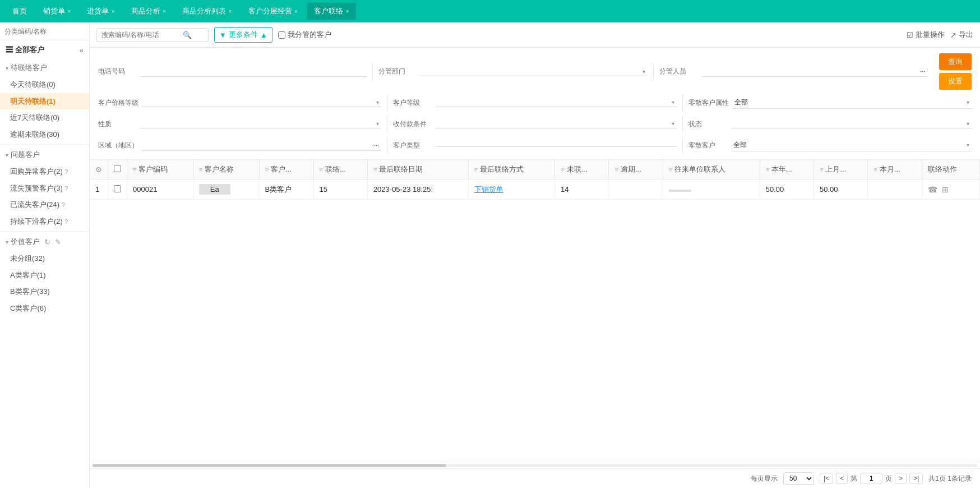  What do you see at coordinates (261, 124) in the screenshot?
I see `nature-select: ▾` at bounding box center [261, 124].